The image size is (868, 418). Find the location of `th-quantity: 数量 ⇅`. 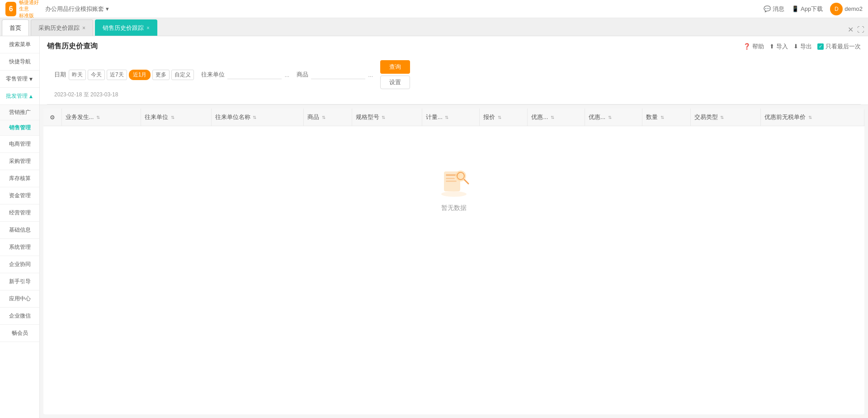

th-quantity: 数量 ⇅ is located at coordinates (666, 118).